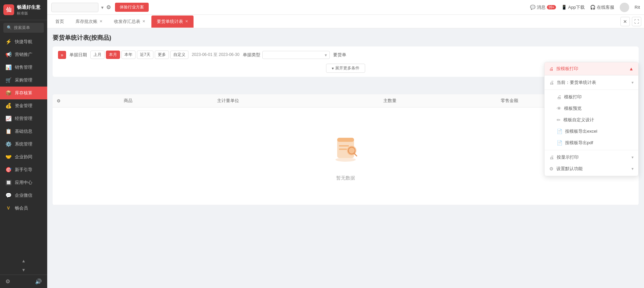  I want to click on dropdown-item-display-print: 🖨 按显示打印 ▾, so click(591, 157).